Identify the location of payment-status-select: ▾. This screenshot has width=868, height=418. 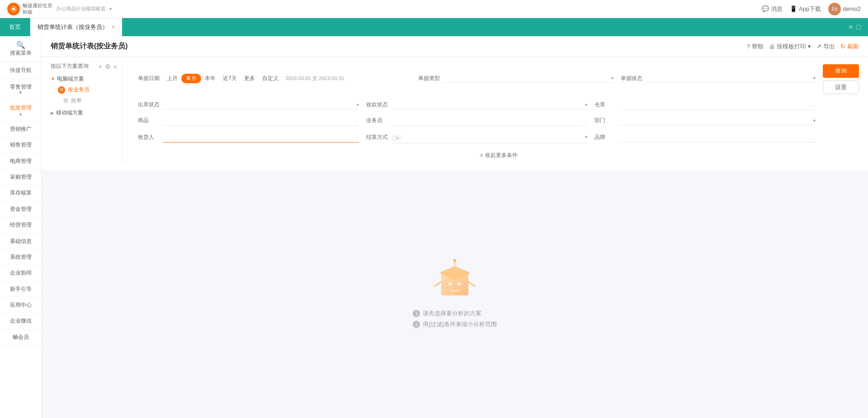
(489, 105).